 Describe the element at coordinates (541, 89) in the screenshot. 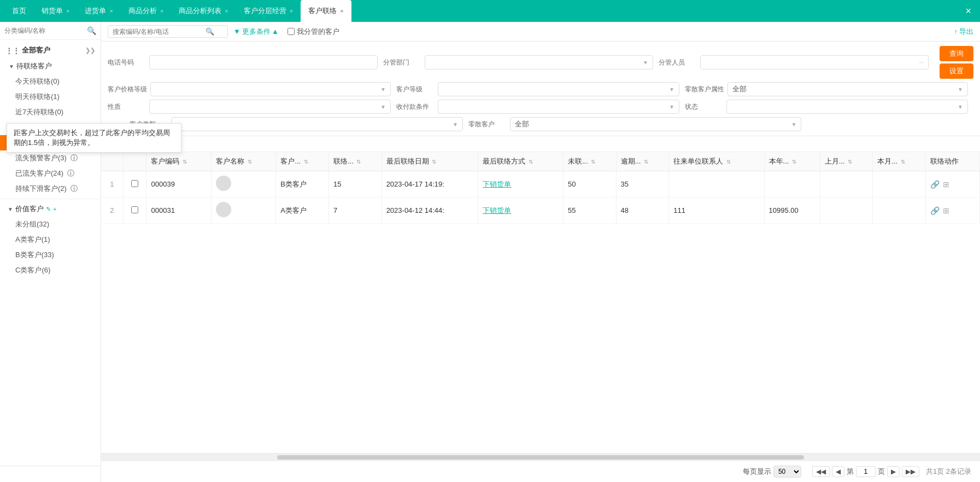

I see `filter-row-2: 客户价格等级 ▼ 客户等级 ▼ 零散客户属性 全部` at that location.